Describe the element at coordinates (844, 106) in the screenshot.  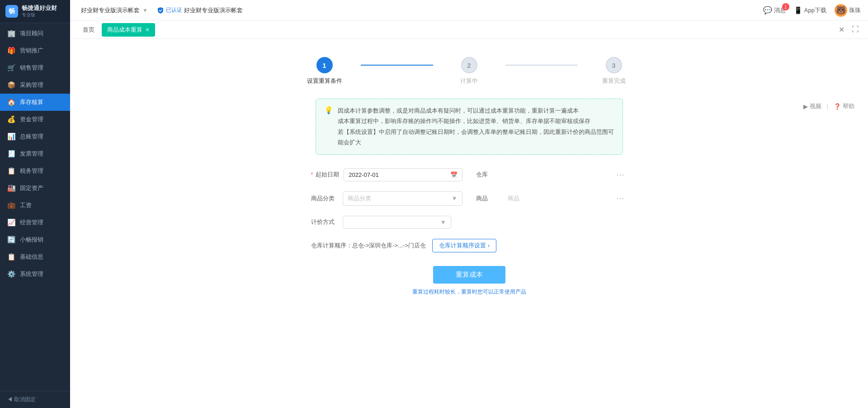
I see `help-link: ❓ 帮助` at that location.